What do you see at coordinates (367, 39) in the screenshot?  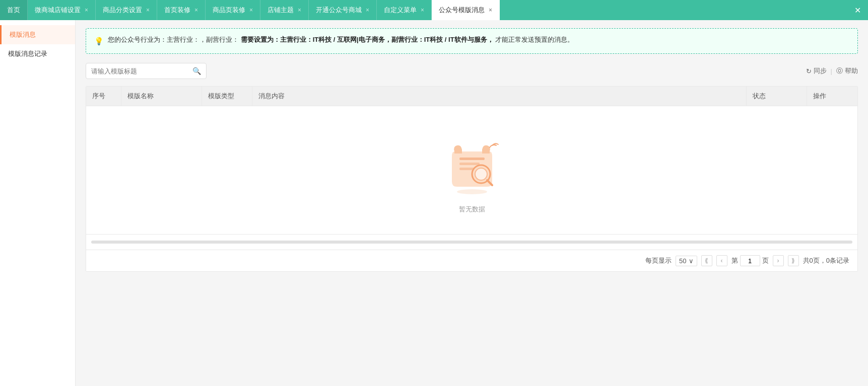 I see `notice-highlight: 需要设置为：主营行业：IT科技 / 互联网|电子商务，副营行业：IT科技 / I…` at bounding box center [367, 39].